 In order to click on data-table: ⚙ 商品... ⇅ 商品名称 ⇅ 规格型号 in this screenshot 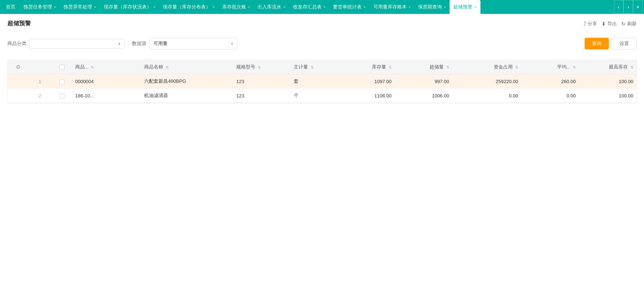, I will do `click(322, 81)`.